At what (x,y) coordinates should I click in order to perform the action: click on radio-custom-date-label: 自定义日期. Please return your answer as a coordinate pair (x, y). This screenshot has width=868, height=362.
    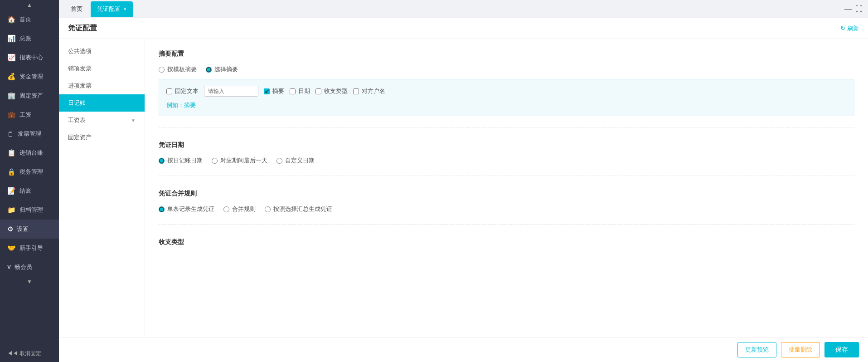
    Looking at the image, I should click on (296, 161).